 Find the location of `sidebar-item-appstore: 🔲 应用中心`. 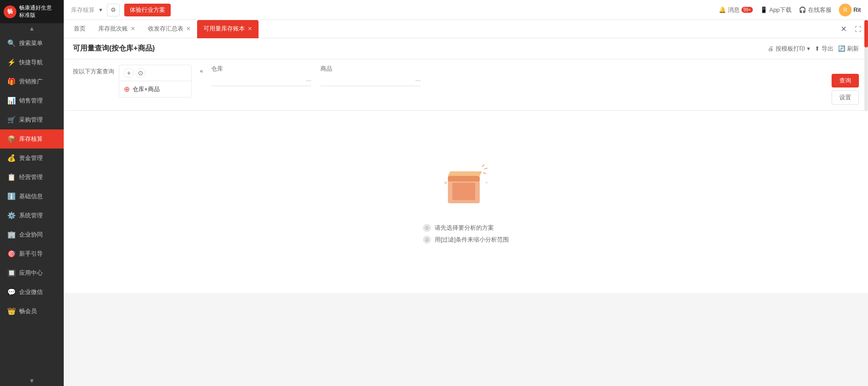

sidebar-item-appstore: 🔲 应用中心 is located at coordinates (32, 273).